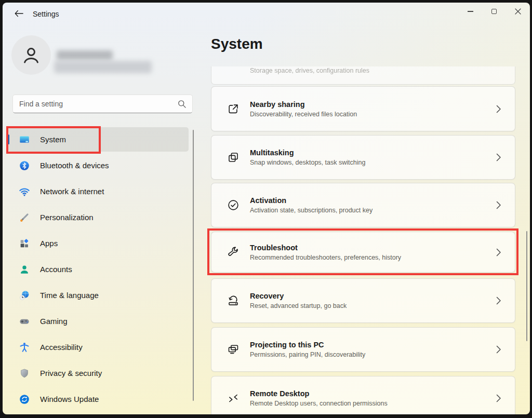  I want to click on sidebar-item-label: Personalization, so click(66, 217).